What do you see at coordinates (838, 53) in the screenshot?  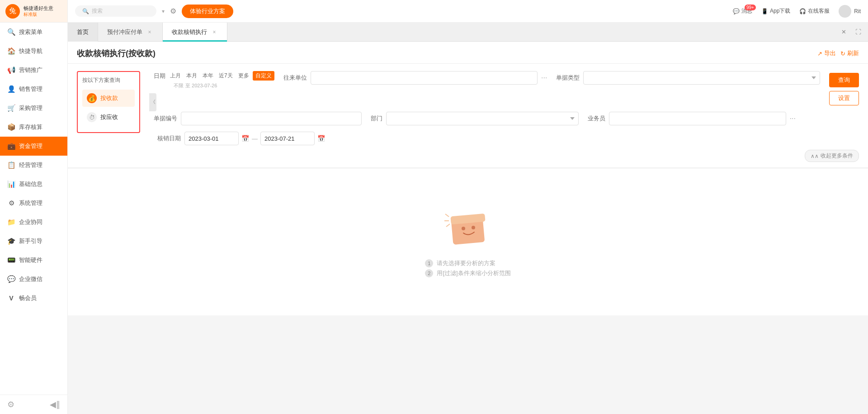 I see `page-actions: ↗ 导出 ↻ 刷新` at bounding box center [838, 53].